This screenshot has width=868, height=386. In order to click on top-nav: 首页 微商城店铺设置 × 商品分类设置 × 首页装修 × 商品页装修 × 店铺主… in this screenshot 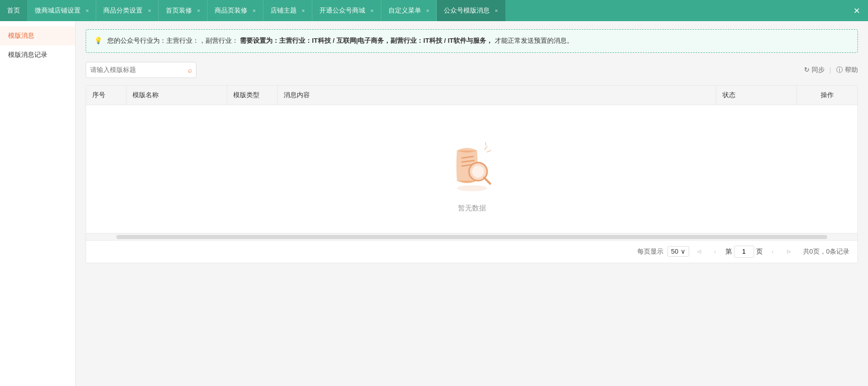, I will do `click(434, 11)`.